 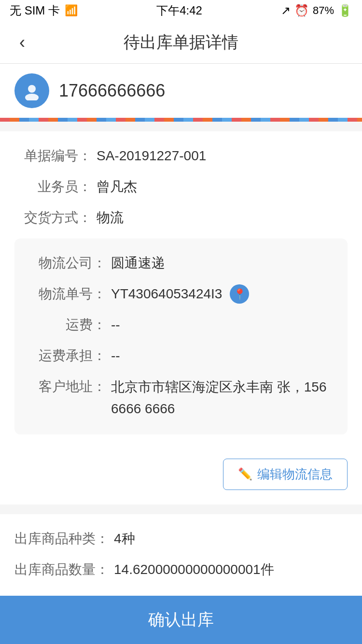 What do you see at coordinates (181, 554) in the screenshot?
I see `goods-section: 出库商品种类： 4种 出库商品数量： 14.62000000000000001件` at bounding box center [181, 554].